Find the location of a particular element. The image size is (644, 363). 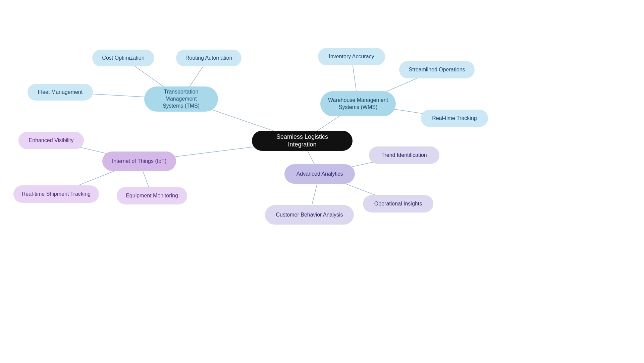

inventory-node: Inventory Accuracy is located at coordinates (352, 57).